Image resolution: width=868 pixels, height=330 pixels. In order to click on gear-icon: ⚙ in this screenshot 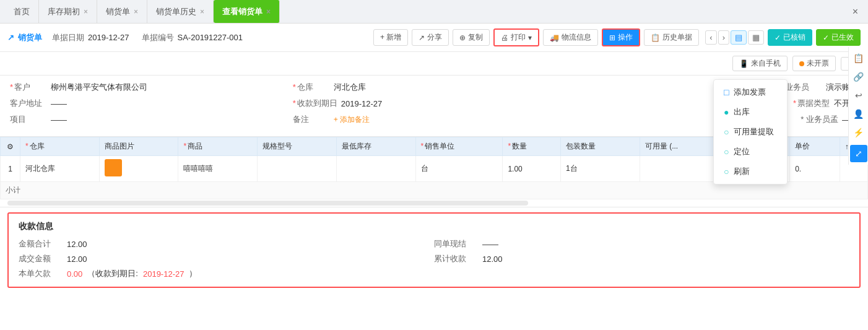, I will do `click(10, 147)`.